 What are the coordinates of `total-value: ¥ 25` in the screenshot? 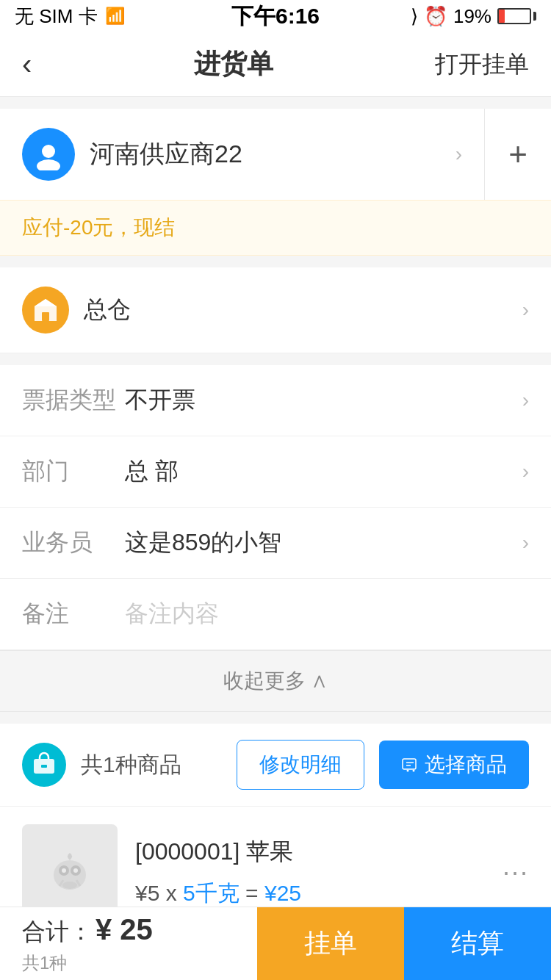 It's located at (124, 930).